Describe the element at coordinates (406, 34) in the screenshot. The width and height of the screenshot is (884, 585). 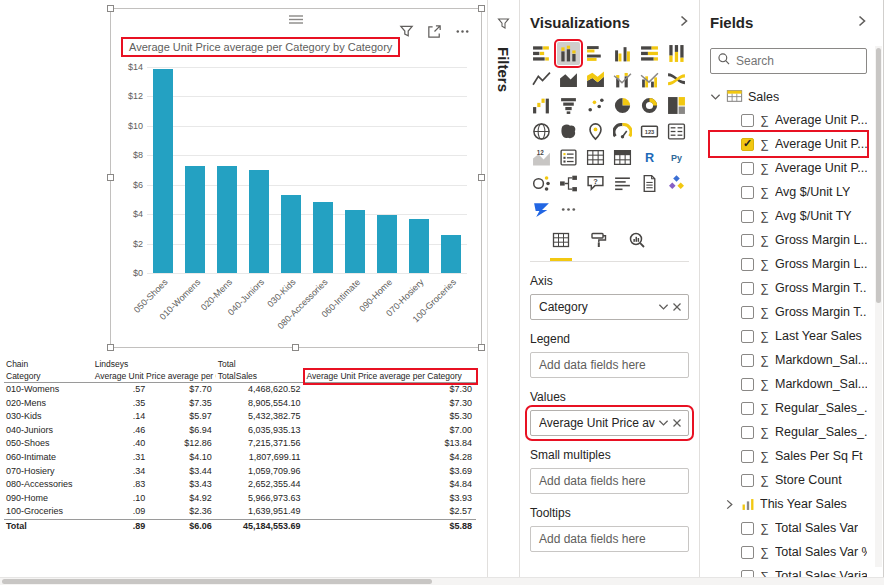
I see `filter-icon` at that location.